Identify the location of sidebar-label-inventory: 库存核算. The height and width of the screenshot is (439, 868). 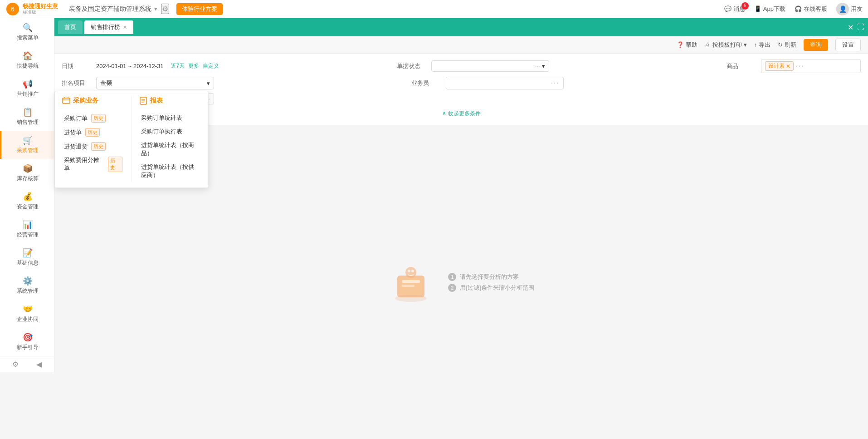
(28, 179).